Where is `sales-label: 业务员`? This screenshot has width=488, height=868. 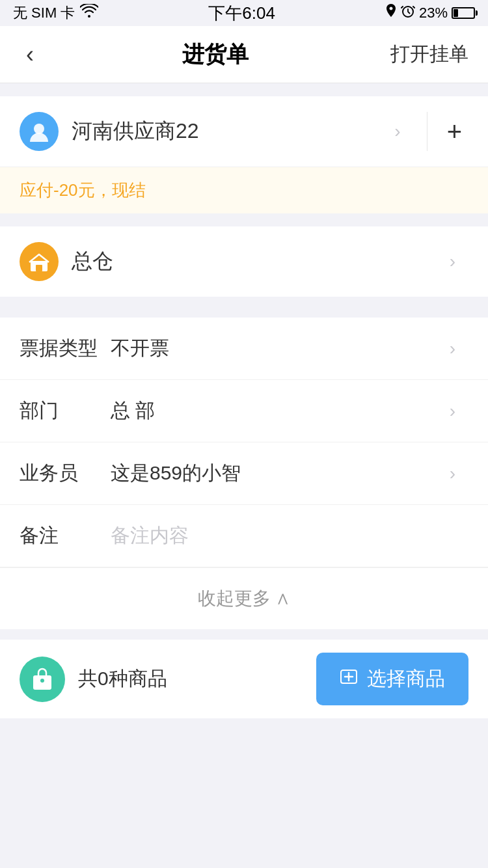 sales-label: 业务员 is located at coordinates (65, 474).